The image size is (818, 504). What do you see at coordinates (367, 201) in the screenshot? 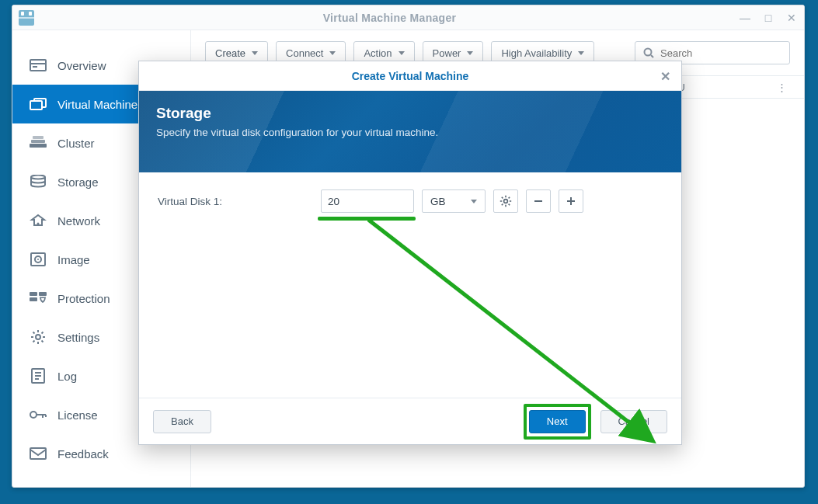
I see `virtual-disk-size-input` at bounding box center [367, 201].